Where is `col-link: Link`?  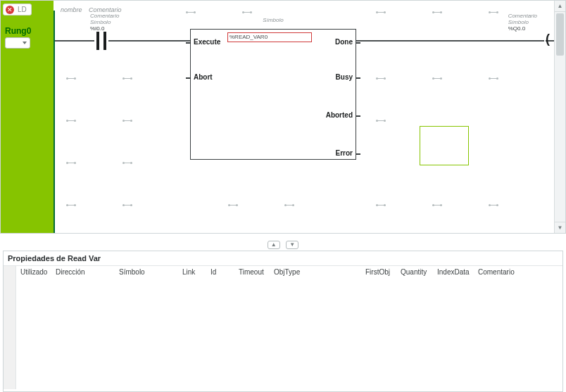 col-link: Link is located at coordinates (192, 273).